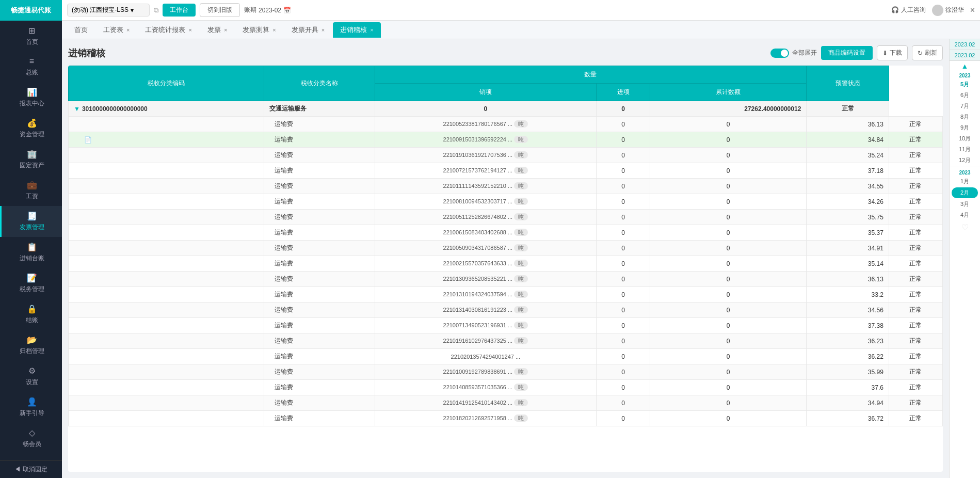 This screenshot has width=980, height=478. What do you see at coordinates (848, 155) in the screenshot?
I see `cell-cumulative: 35.24` at bounding box center [848, 155].